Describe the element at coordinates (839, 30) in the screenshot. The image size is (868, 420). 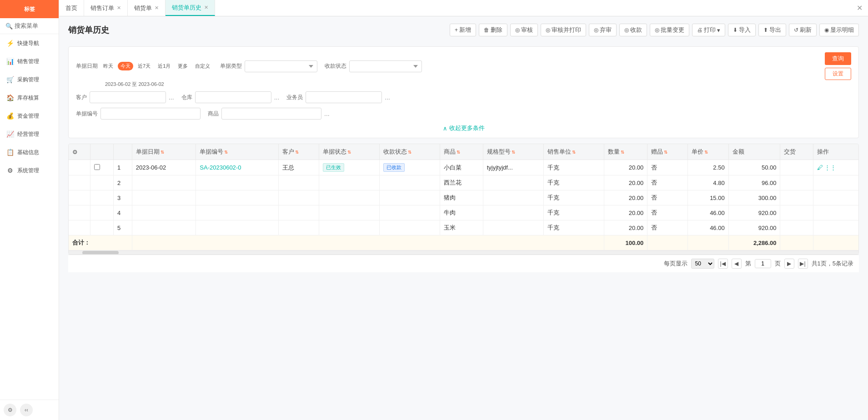
I see `toolbar-show-detail-btn: ◉显示明细` at that location.